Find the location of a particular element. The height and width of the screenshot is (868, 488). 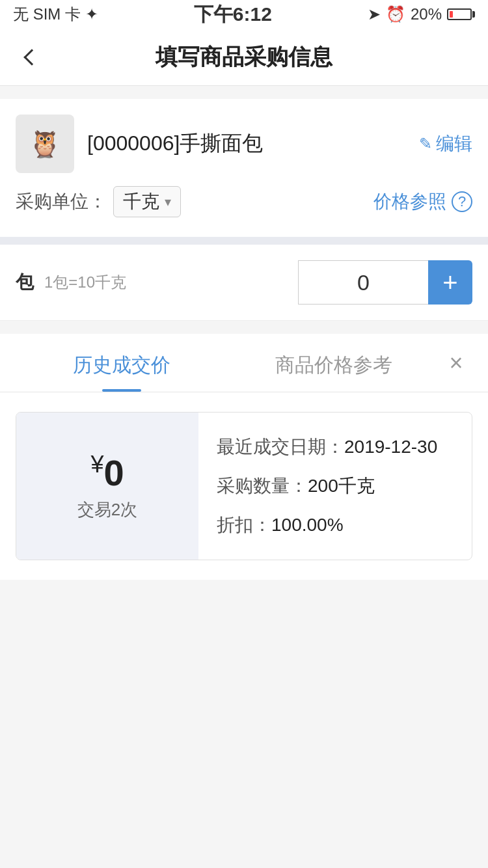

quantity-row: 包 1包=10千克 + is located at coordinates (244, 282).